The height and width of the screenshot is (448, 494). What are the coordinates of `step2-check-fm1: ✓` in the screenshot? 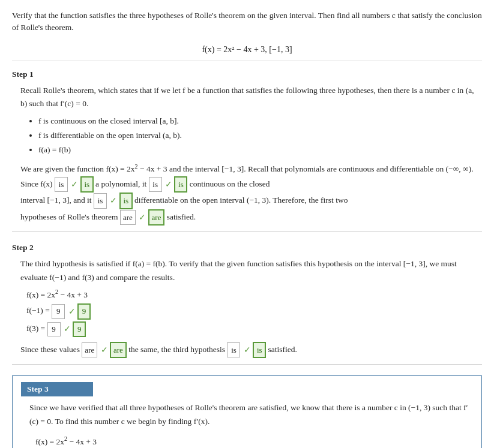 It's located at (72, 312).